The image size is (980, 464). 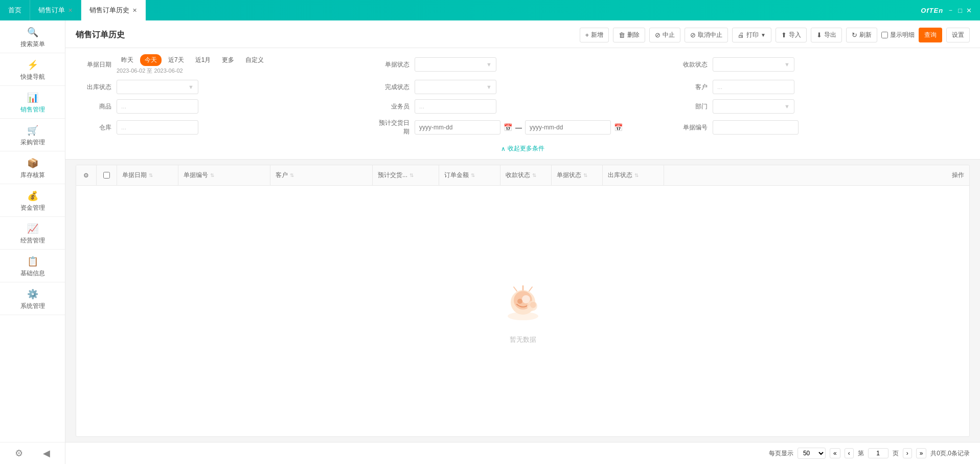 I want to click on print-button: 🖨 打印 ▼, so click(x=751, y=35).